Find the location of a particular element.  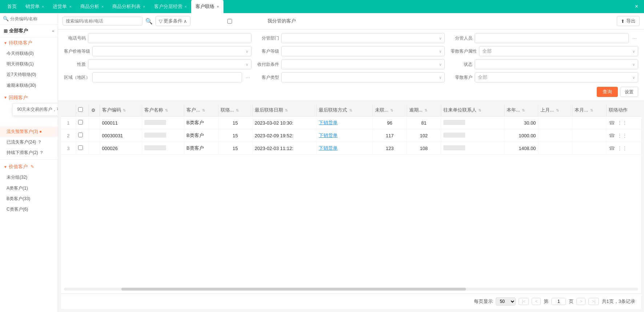

next-page-button: > is located at coordinates (581, 301).